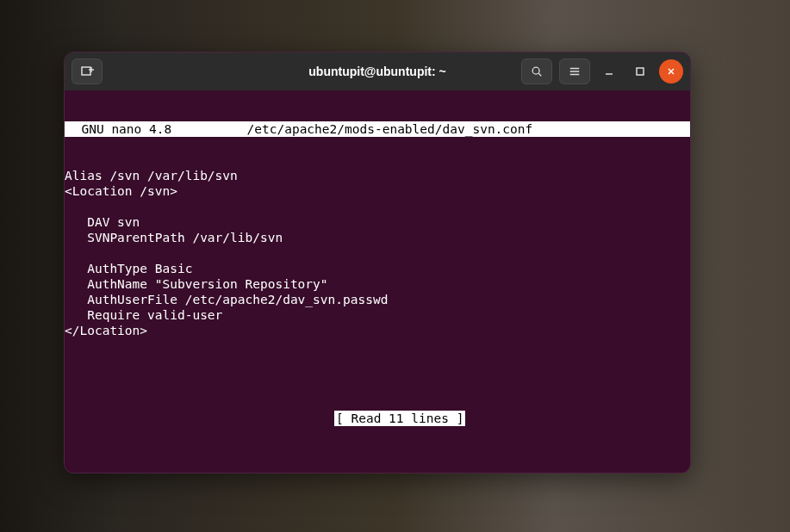 The image size is (790, 532). I want to click on shortcut-cut-text: ^KCut Text, so click(429, 473).